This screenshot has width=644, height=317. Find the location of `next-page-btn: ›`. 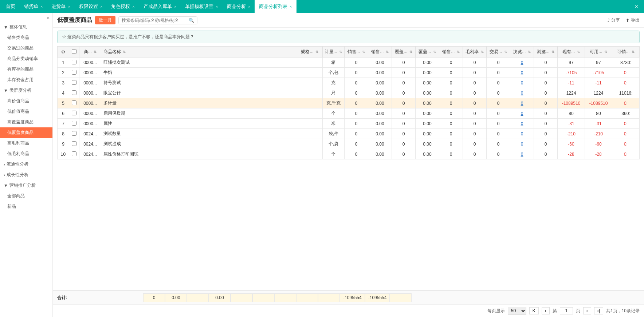

next-page-btn: › is located at coordinates (587, 311).